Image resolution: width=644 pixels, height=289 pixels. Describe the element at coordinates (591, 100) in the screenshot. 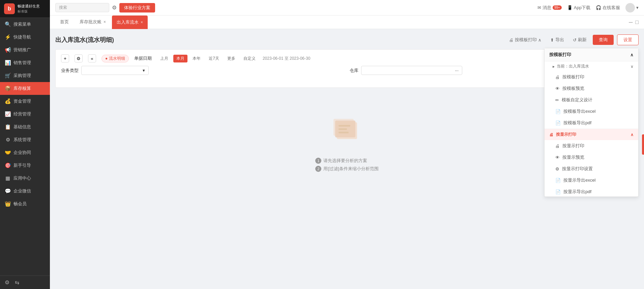

I see `dropdown-template-item-模板自定义设计: ✏模板自定义设计` at that location.